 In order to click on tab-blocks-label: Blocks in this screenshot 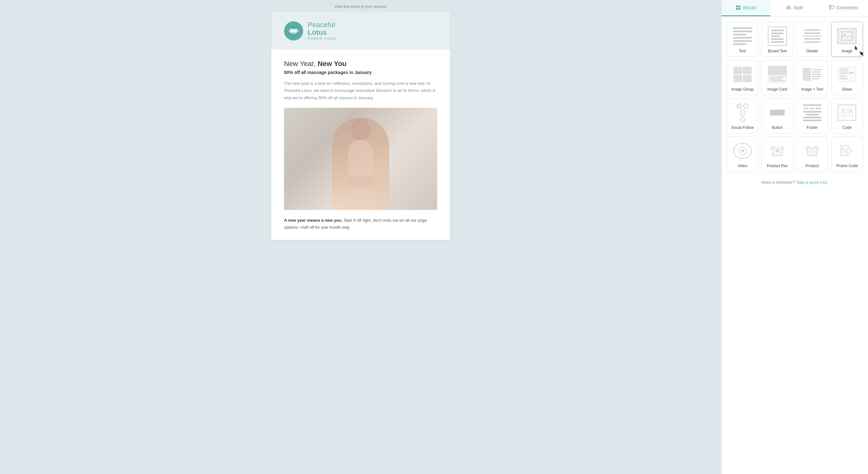, I will do `click(749, 7)`.